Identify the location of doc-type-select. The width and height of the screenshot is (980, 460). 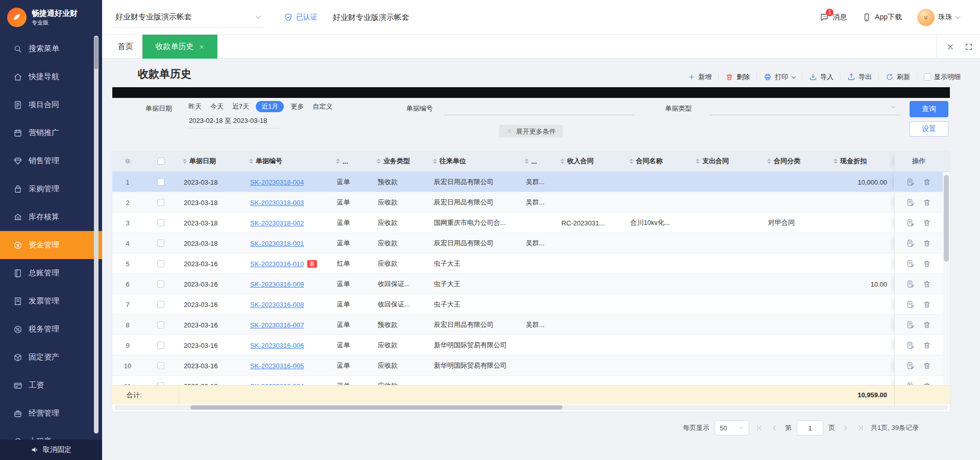
(805, 107).